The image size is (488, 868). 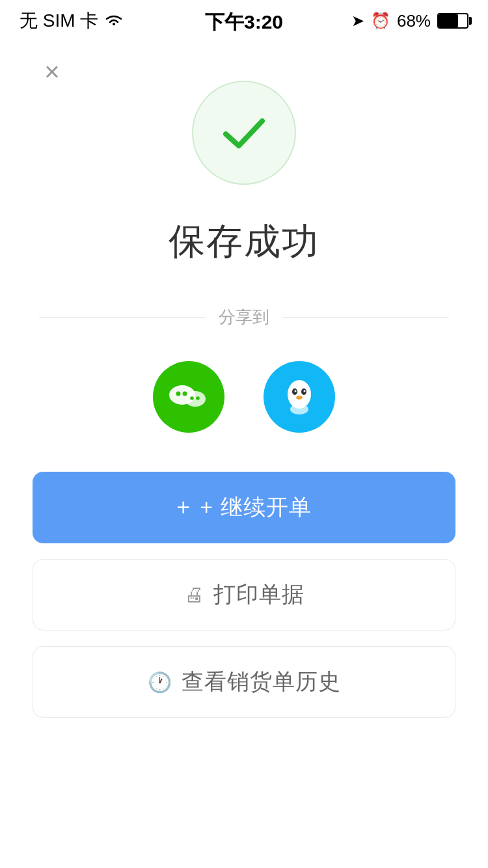 What do you see at coordinates (414, 21) in the screenshot?
I see `battery-pct: 68%` at bounding box center [414, 21].